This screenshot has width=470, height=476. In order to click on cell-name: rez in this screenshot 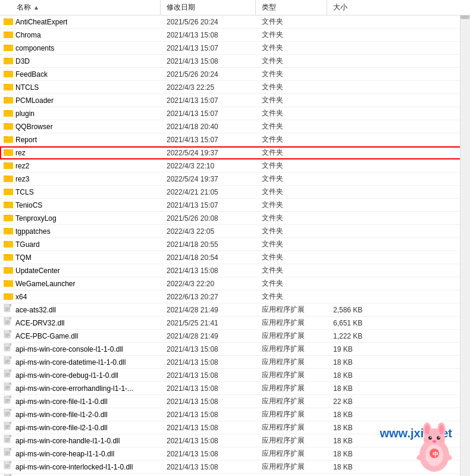, I will do `click(80, 152)`.